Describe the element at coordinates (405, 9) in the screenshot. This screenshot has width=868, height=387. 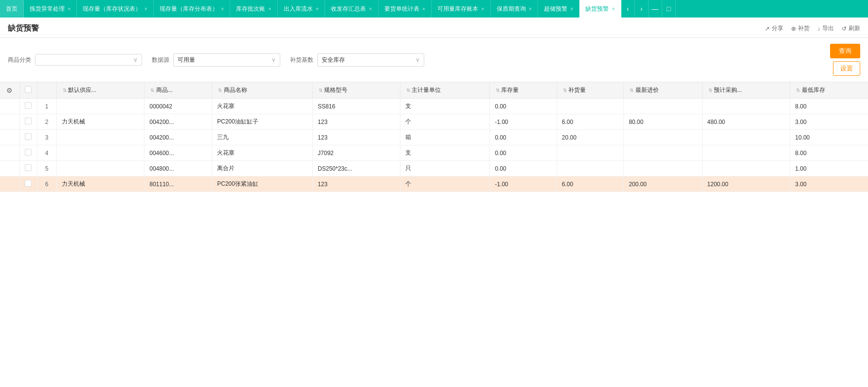
I see `tab-order-stats: 要货单统计表 ×` at that location.